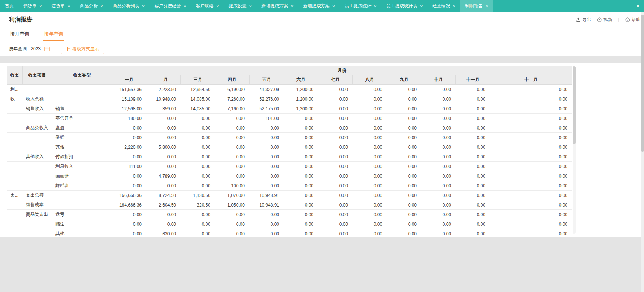  Describe the element at coordinates (82, 167) in the screenshot. I see `row-type-cell: 利息收入` at that location.